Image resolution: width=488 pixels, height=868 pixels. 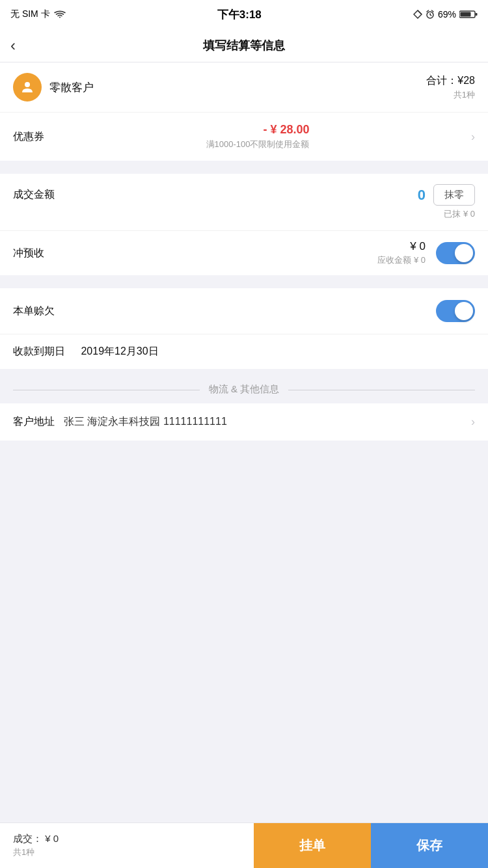 I want to click on address-section: 客户地址 张三 海淀永丰科技园 11111111111 ›, so click(x=244, y=422).